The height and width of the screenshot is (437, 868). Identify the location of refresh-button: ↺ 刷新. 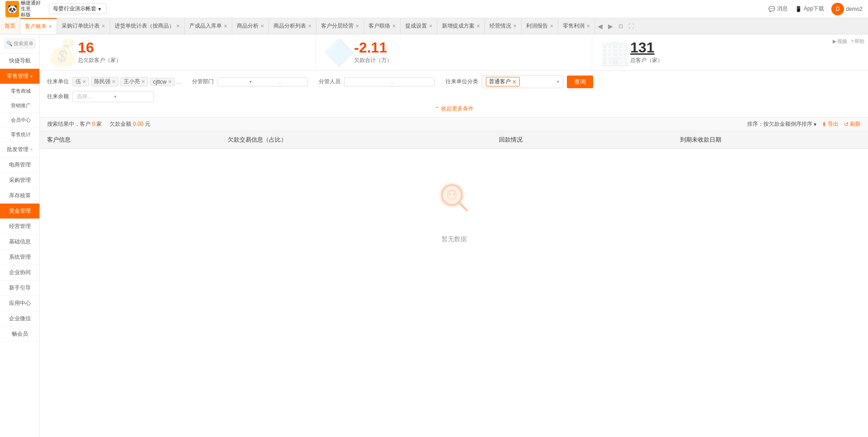
(852, 124).